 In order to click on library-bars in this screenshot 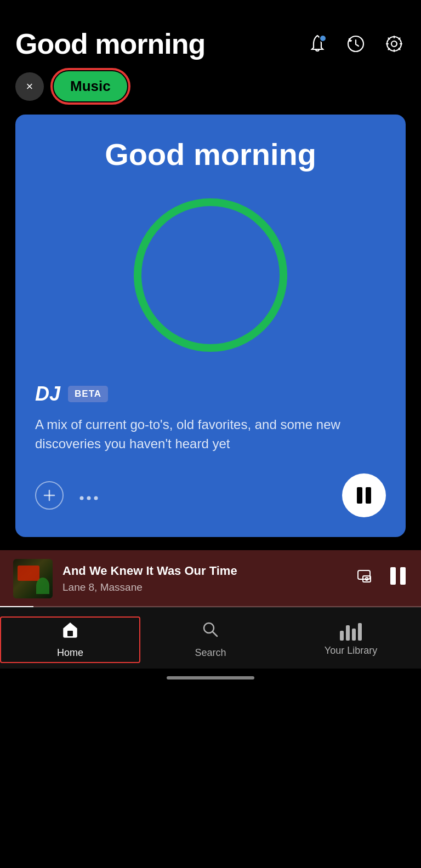, I will do `click(351, 632)`.